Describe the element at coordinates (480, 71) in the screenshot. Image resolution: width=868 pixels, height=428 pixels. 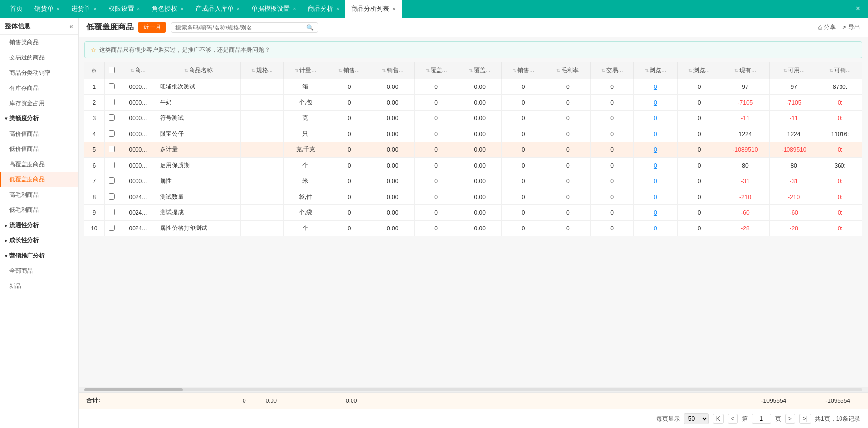
I see `col-coverage2: ⇅覆盖...` at that location.